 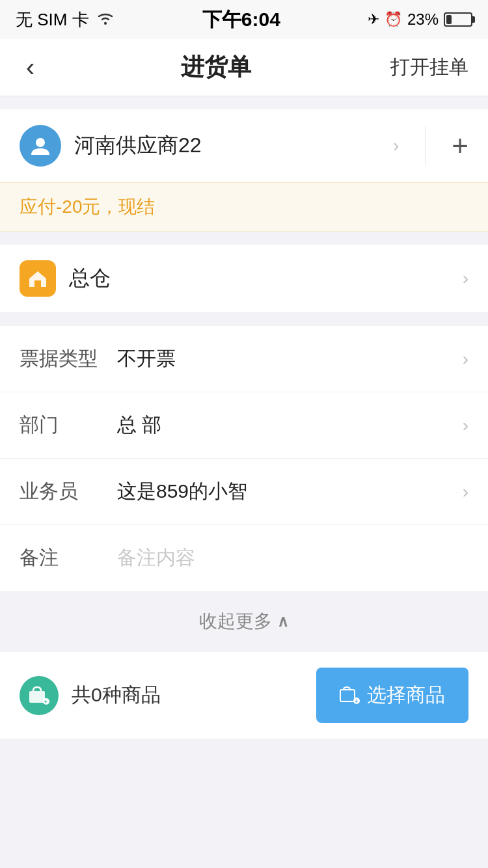 What do you see at coordinates (420, 20) in the screenshot?
I see `status-right: ✈ ⏰ 23%` at bounding box center [420, 20].